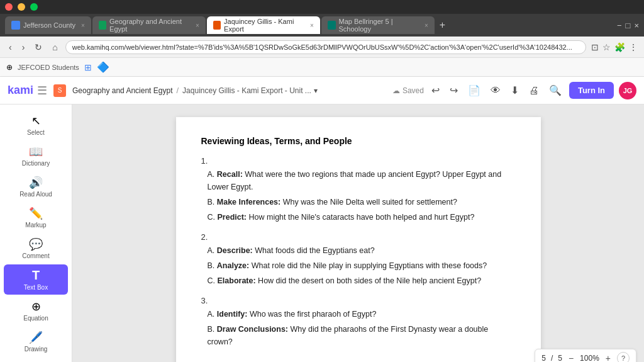  What do you see at coordinates (38, 47) in the screenshot?
I see `reload-button: ↻` at bounding box center [38, 47].